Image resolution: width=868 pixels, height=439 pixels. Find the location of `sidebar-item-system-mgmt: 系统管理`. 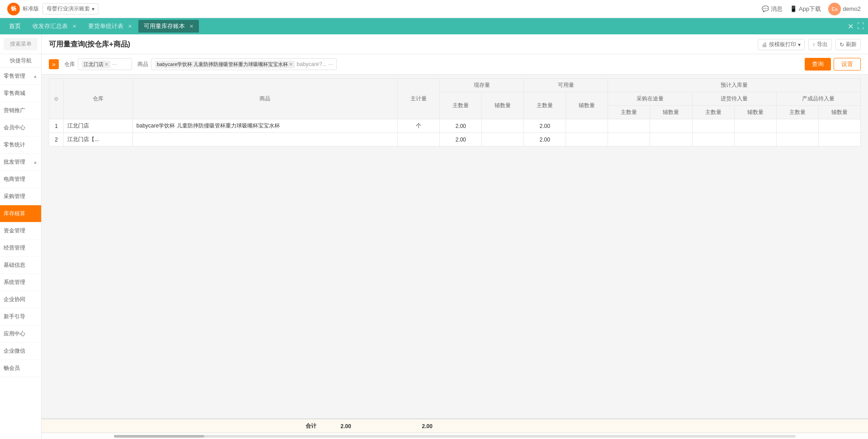

sidebar-item-system-mgmt: 系统管理 is located at coordinates (21, 283).